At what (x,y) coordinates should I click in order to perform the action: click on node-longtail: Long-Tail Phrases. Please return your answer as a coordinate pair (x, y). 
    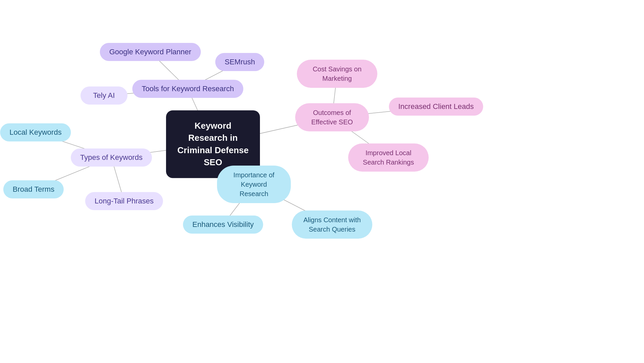
    Looking at the image, I should click on (124, 201).